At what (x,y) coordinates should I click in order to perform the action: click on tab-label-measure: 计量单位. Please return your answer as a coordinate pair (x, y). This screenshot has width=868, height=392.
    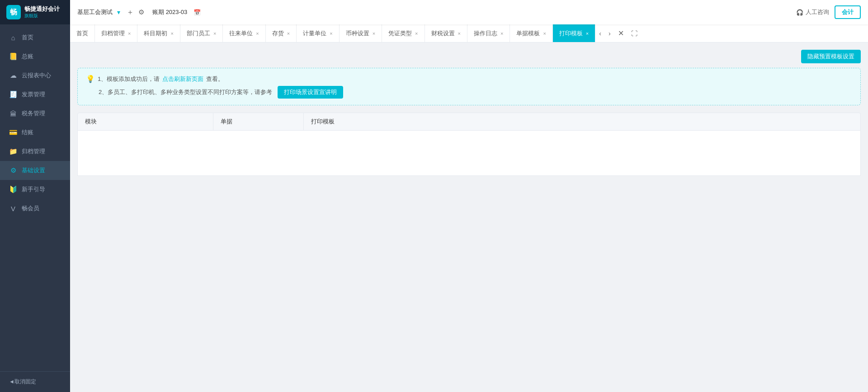
    Looking at the image, I should click on (315, 33).